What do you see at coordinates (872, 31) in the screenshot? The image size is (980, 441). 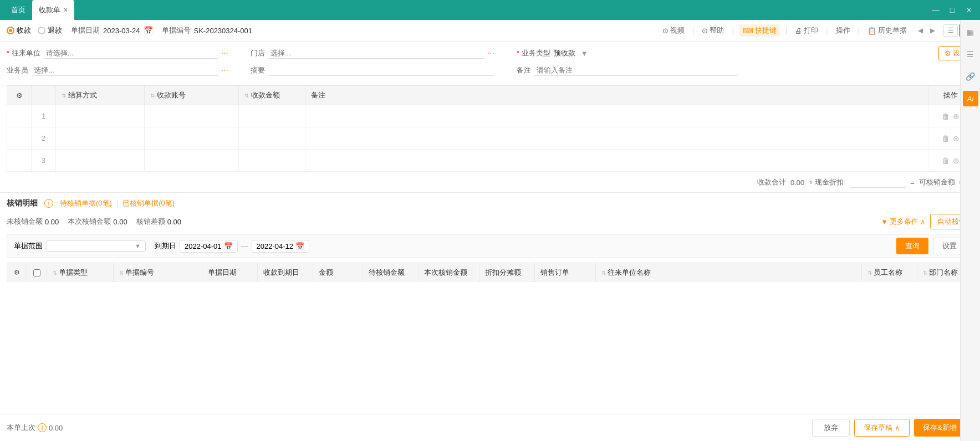 I see `history-icon: 📋` at bounding box center [872, 31].